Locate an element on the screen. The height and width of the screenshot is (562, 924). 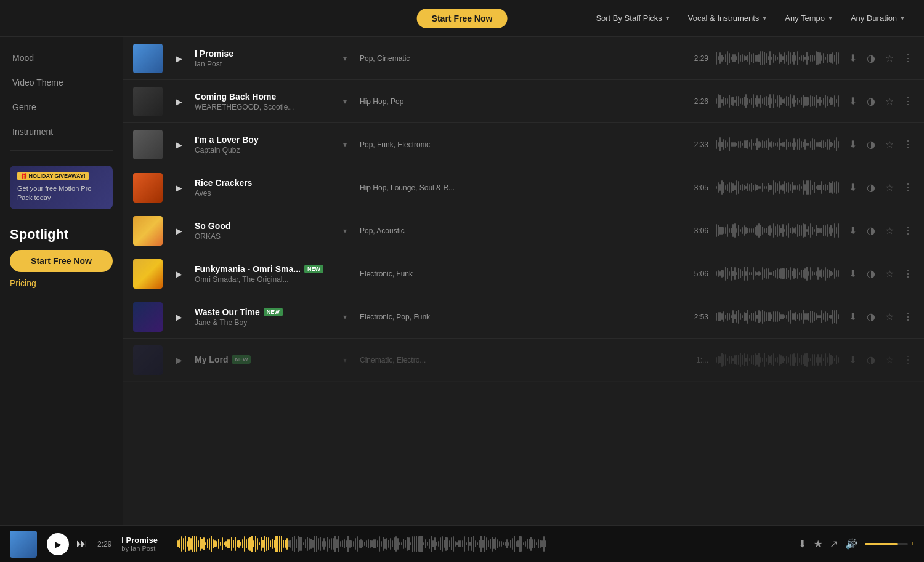
start-free-top-button: Start Free Now is located at coordinates (462, 18).